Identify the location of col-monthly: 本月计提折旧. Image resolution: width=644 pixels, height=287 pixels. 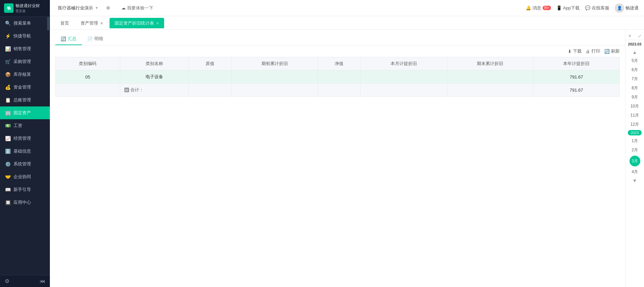
(404, 64).